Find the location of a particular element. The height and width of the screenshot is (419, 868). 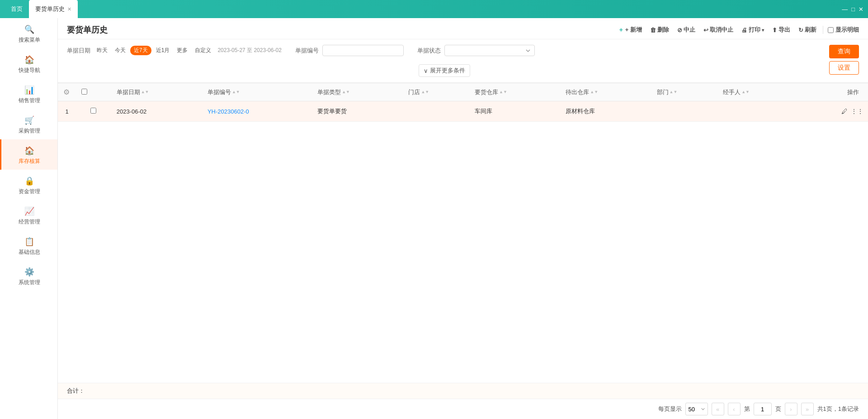

th-doc-date-sort: 单据日期 ▲▼ is located at coordinates (133, 92).